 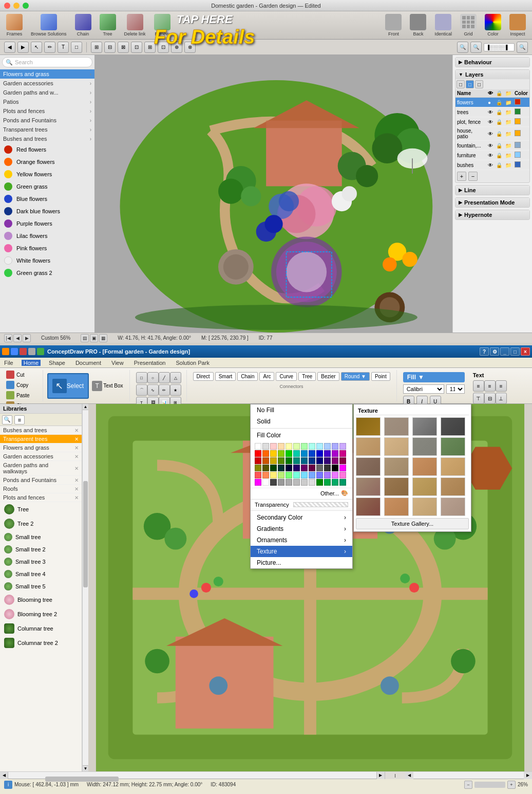 What do you see at coordinates (490, 155) in the screenshot?
I see `layer-eye-furniture: 👁` at bounding box center [490, 155].